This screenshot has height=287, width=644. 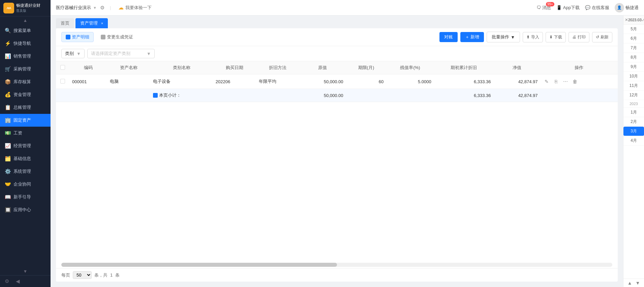 I want to click on sidebar-item-app-center: 🔲 应用中心, so click(x=25, y=210).